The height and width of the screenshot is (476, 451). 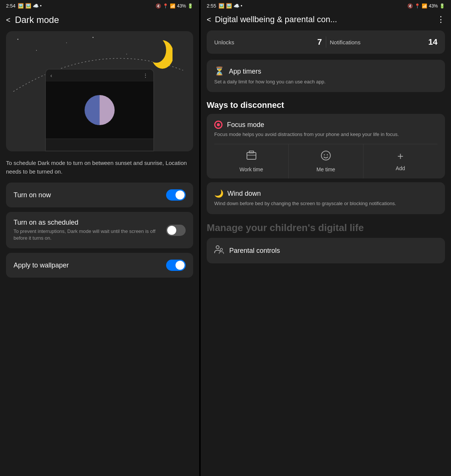 What do you see at coordinates (345, 42) in the screenshot?
I see `notifications-label: Notifications` at bounding box center [345, 42].